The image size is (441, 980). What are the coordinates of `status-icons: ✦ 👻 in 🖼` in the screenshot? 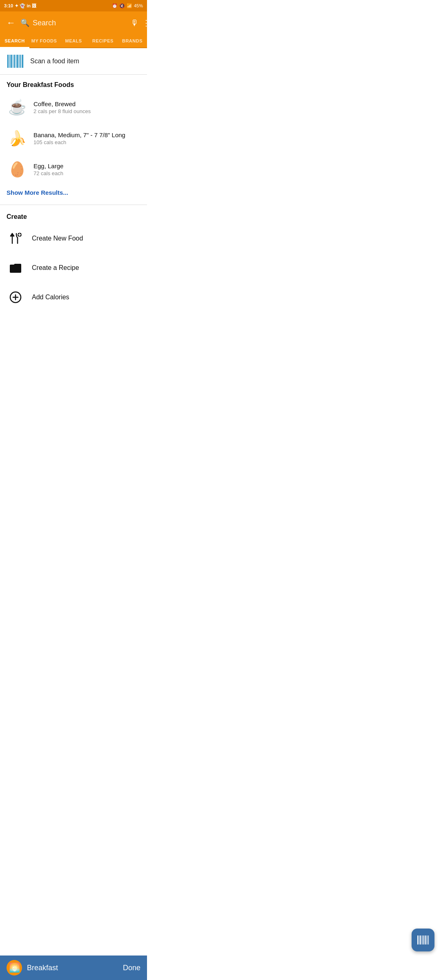 It's located at (25, 6).